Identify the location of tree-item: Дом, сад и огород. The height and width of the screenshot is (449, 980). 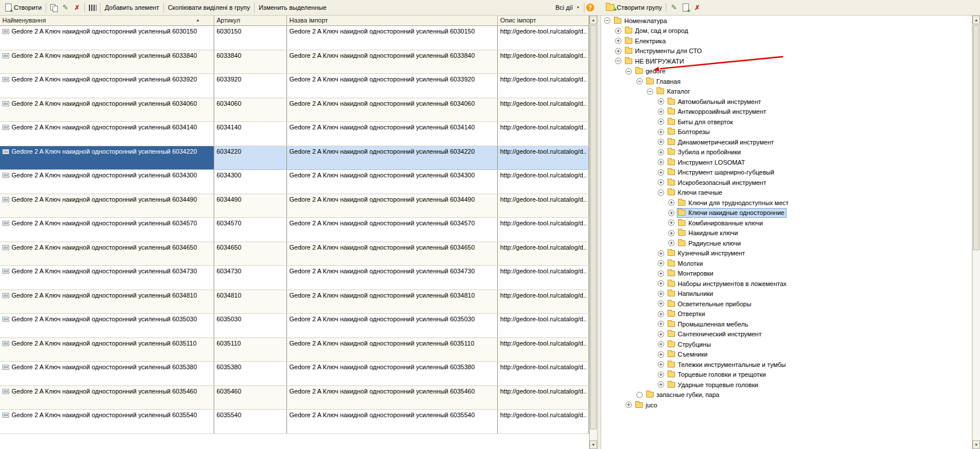
(787, 31).